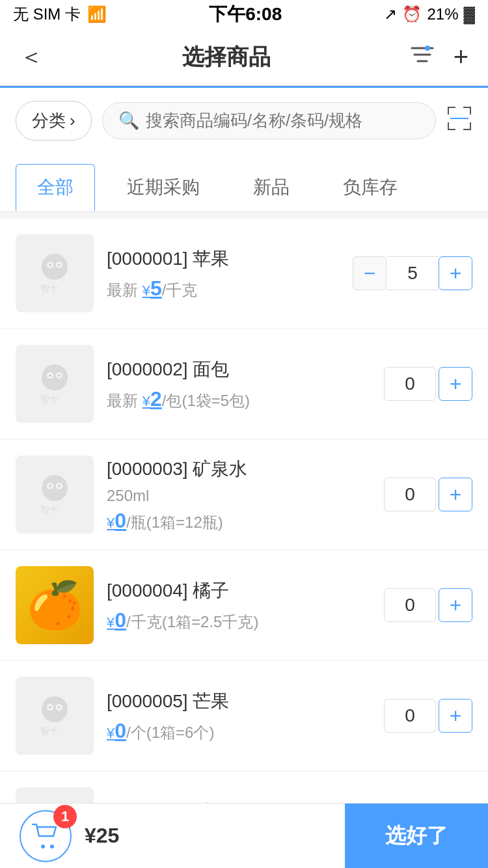 The width and height of the screenshot is (488, 868). What do you see at coordinates (239, 495) in the screenshot?
I see `product-info-0000003: [0000003] 矿泉水 250ml ¥0/瓶(1箱=12瓶)` at bounding box center [239, 495].